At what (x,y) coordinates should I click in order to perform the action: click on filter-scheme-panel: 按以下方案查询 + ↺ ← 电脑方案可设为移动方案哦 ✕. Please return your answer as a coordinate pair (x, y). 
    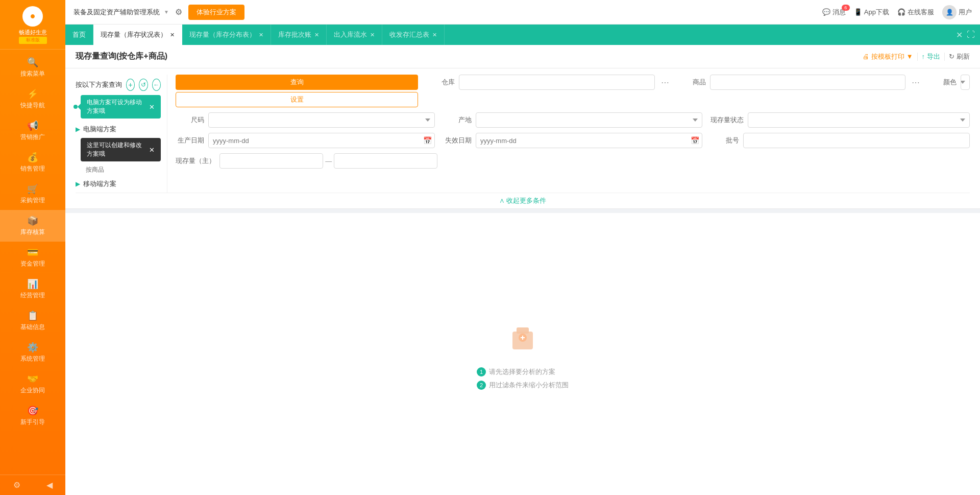
    Looking at the image, I should click on (121, 134).